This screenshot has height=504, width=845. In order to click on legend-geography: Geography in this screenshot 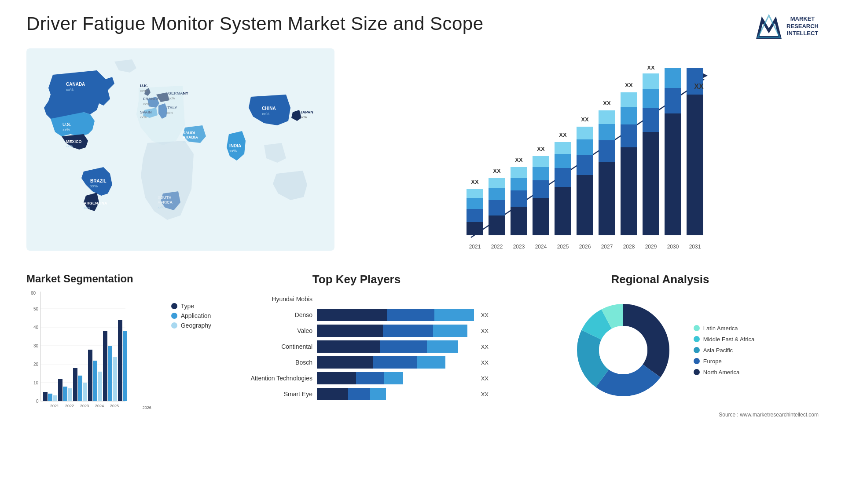, I will do `click(191, 325)`.